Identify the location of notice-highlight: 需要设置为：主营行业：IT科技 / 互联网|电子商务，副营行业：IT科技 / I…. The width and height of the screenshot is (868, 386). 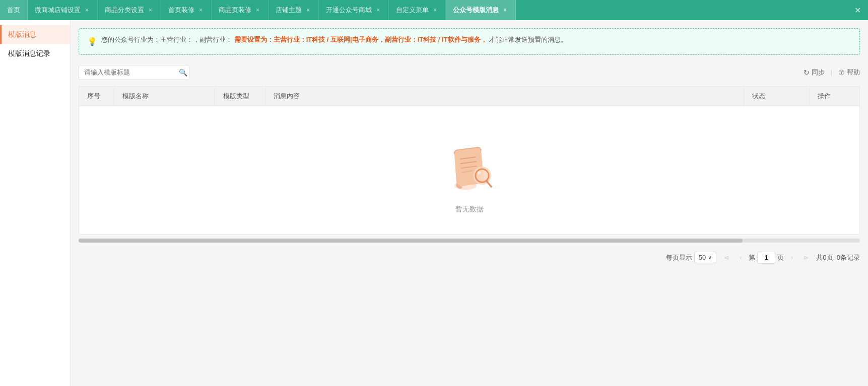
(361, 39).